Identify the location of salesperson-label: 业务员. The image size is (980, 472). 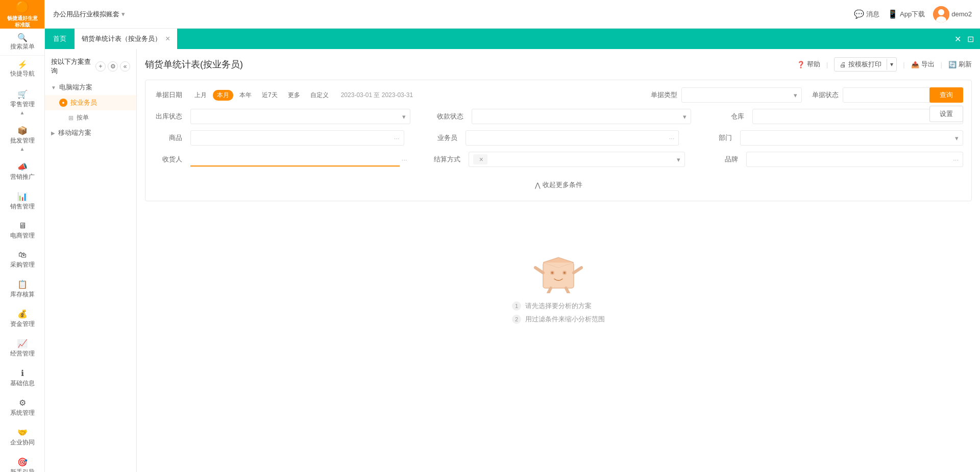
(443, 138).